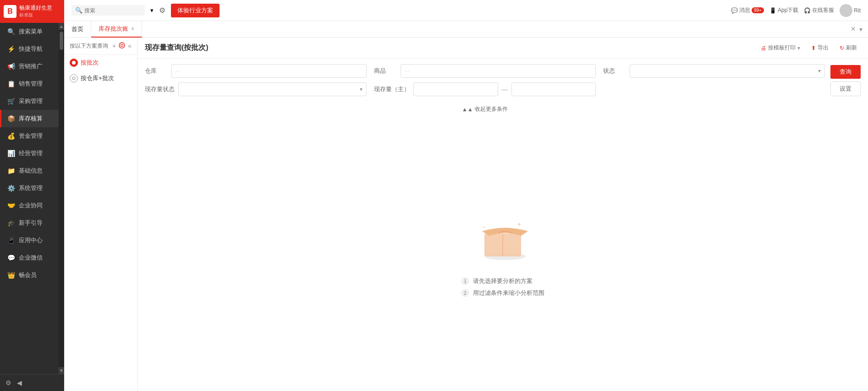  What do you see at coordinates (11, 101) in the screenshot?
I see `purchase-icon: 🛒` at bounding box center [11, 101].